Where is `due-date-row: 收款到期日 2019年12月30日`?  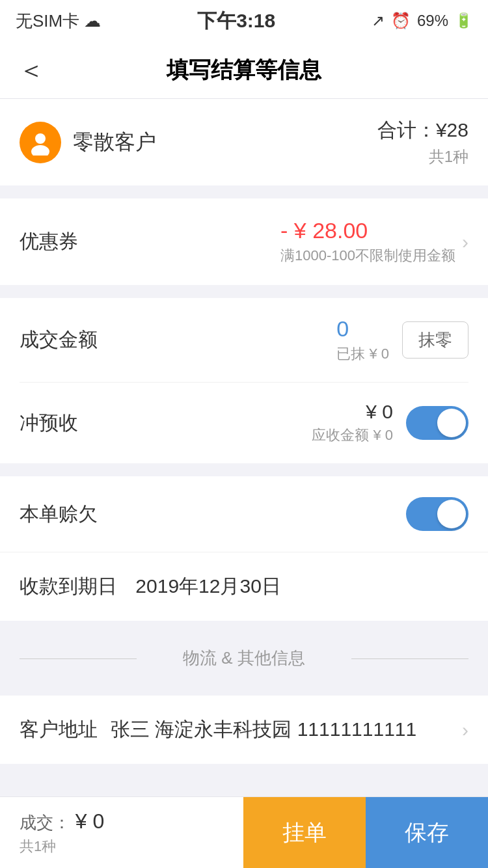 due-date-row: 收款到期日 2019年12月30日 is located at coordinates (244, 586).